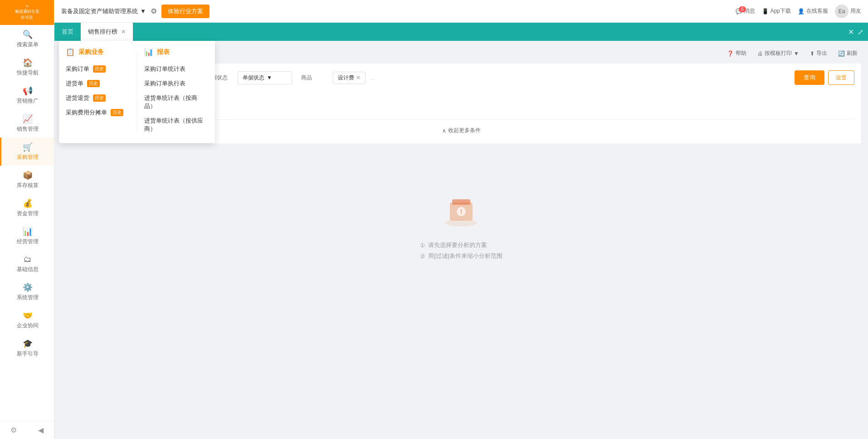  Describe the element at coordinates (98, 113) in the screenshot. I see `menu-item-purchase-cost: 采购费用分摊单 历史` at that location.